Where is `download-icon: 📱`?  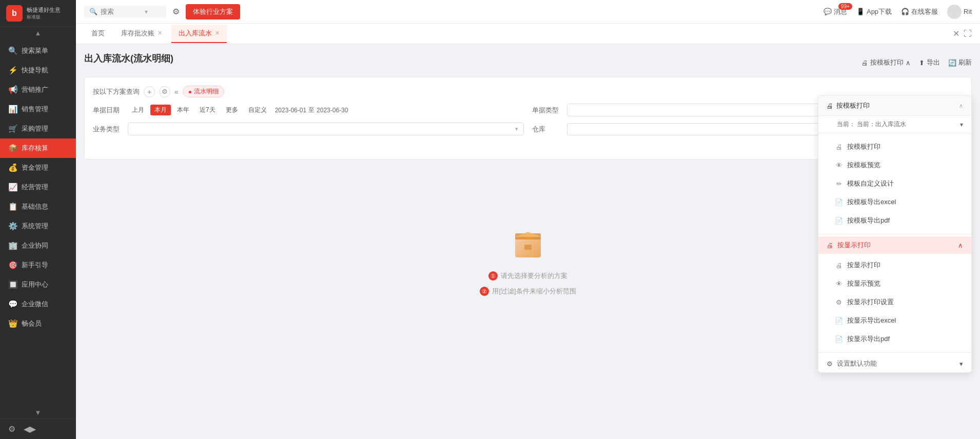 download-icon: 📱 is located at coordinates (860, 11).